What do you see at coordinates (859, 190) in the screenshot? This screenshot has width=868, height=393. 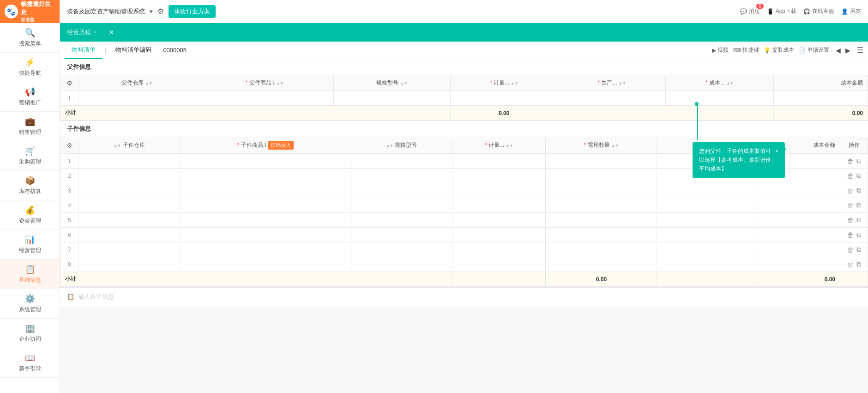 I see `copy-icon-3: ⧉` at bounding box center [859, 190].